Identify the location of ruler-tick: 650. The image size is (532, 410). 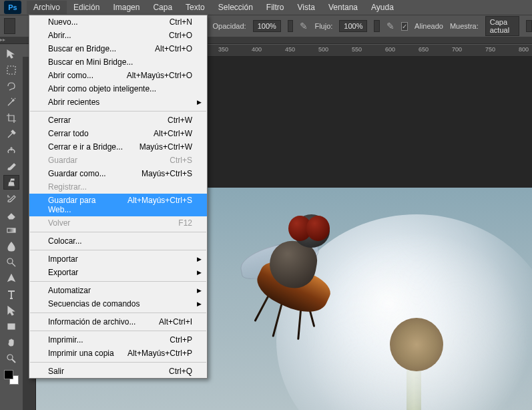
(423, 49).